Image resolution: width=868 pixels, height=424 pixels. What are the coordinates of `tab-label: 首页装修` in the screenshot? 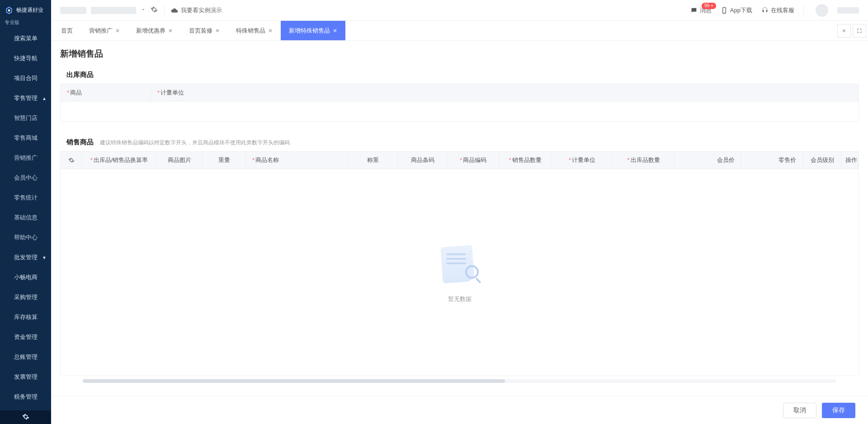 It's located at (201, 31).